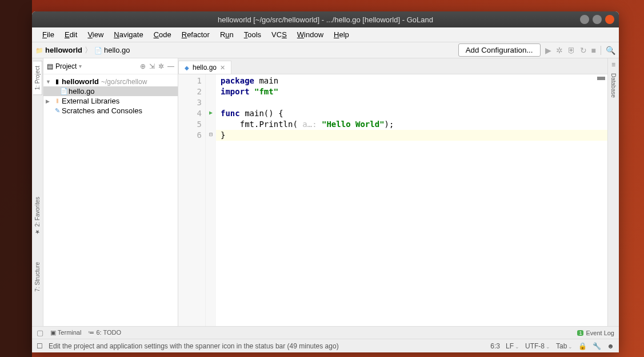 This screenshot has height=357, width=644. I want to click on menu-edit: Edit, so click(71, 34).